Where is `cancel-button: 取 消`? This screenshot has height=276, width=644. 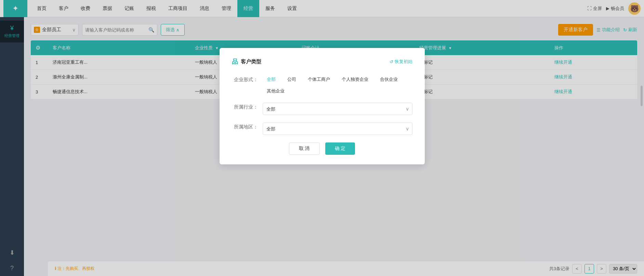
cancel-button: 取 消 is located at coordinates (304, 149).